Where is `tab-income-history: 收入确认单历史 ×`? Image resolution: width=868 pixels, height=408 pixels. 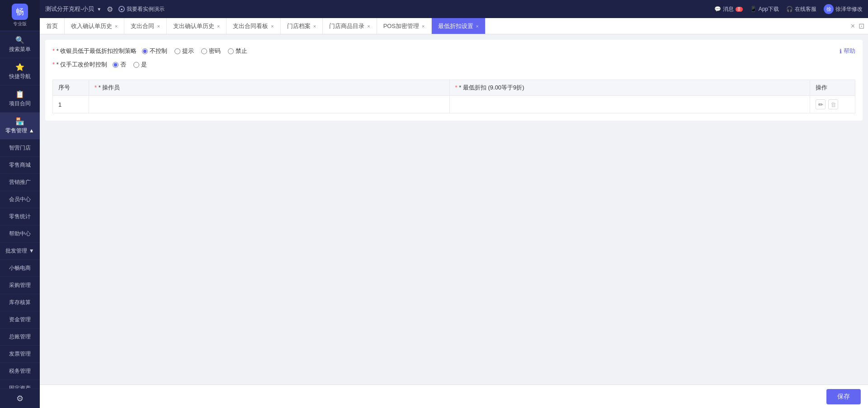
tab-income-history: 收入确认单历史 × is located at coordinates (94, 26).